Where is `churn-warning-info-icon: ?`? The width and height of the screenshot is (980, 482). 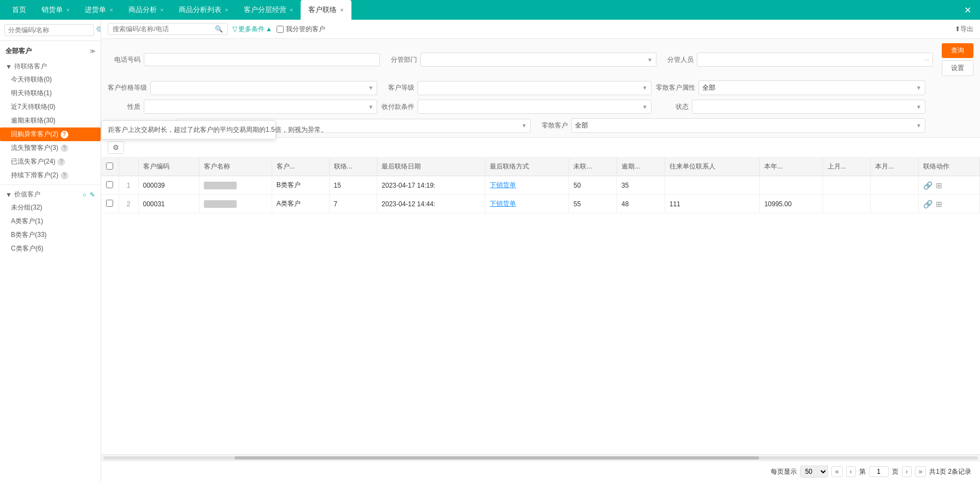 churn-warning-info-icon: ? is located at coordinates (64, 148).